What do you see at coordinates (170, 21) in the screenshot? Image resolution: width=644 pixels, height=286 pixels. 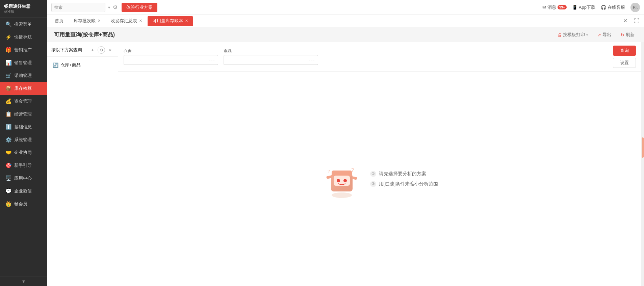 I see `tab-available: 可用量库存账本✕` at bounding box center [170, 21].